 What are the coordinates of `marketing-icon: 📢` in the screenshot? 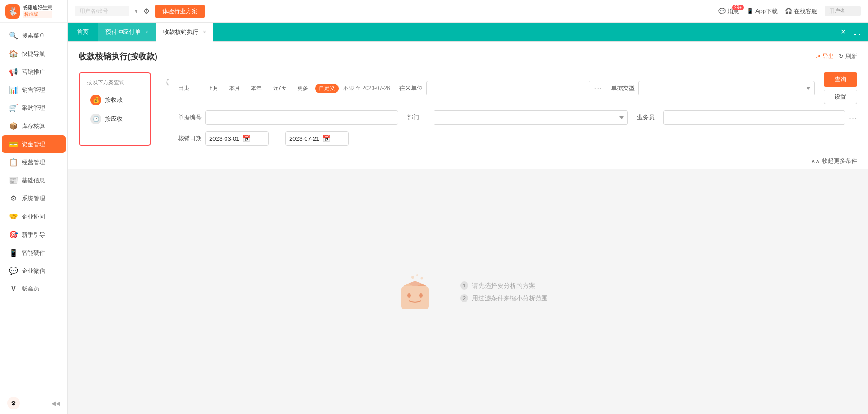 It's located at (14, 71).